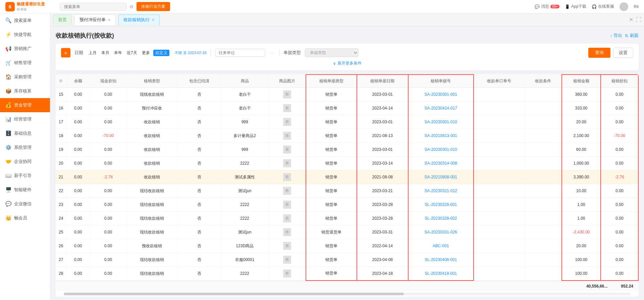 The image size is (644, 300). I want to click on close-tab-btn: ✕, so click(631, 19).